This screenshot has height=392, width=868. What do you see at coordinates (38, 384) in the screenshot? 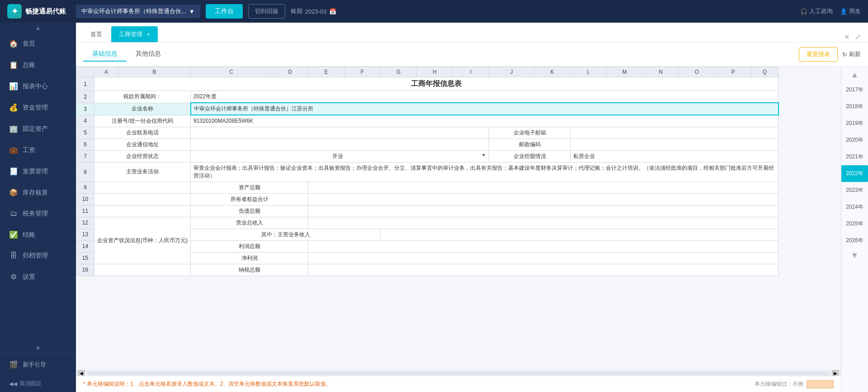
I see `unpin-button: ◀◀ 取消固定` at bounding box center [38, 384].